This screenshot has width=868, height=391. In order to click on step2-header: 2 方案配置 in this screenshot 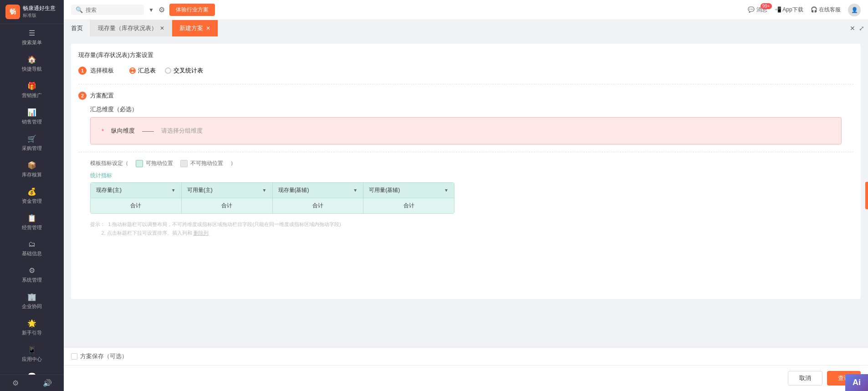, I will do `click(466, 96)`.